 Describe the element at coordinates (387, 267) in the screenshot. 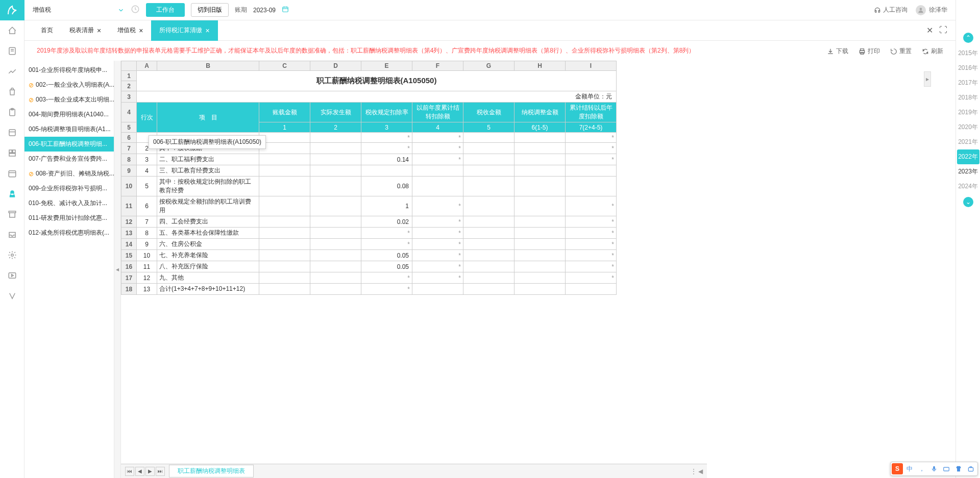

I see `sheet-cell: 0.05` at that location.